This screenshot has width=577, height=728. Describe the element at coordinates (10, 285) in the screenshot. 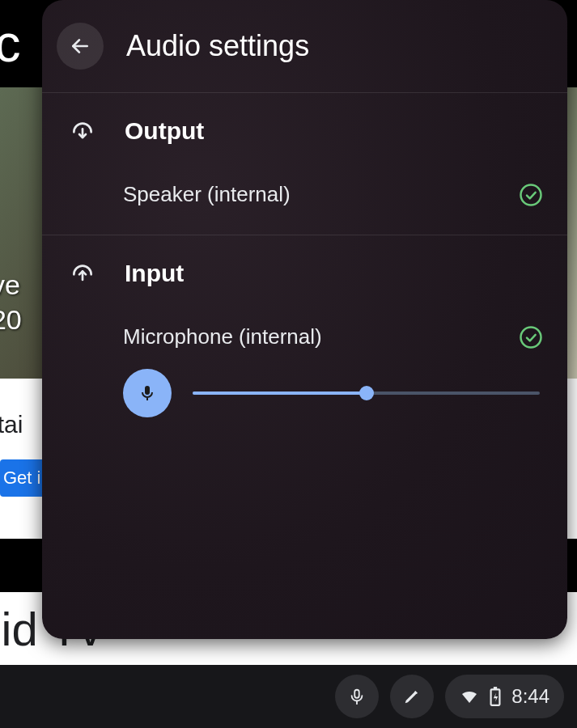

I see `bg-photo-line1: ave` at that location.